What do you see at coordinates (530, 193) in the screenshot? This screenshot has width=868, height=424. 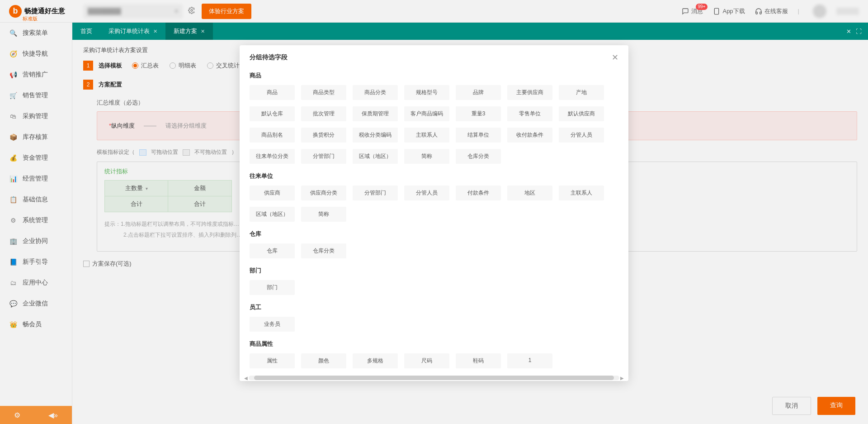 I see `field-chip: 地区` at bounding box center [530, 193].